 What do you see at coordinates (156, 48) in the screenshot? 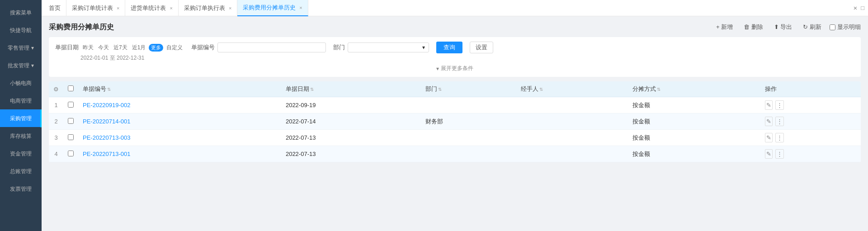
I see `shortcut-more: 更多` at bounding box center [156, 48].